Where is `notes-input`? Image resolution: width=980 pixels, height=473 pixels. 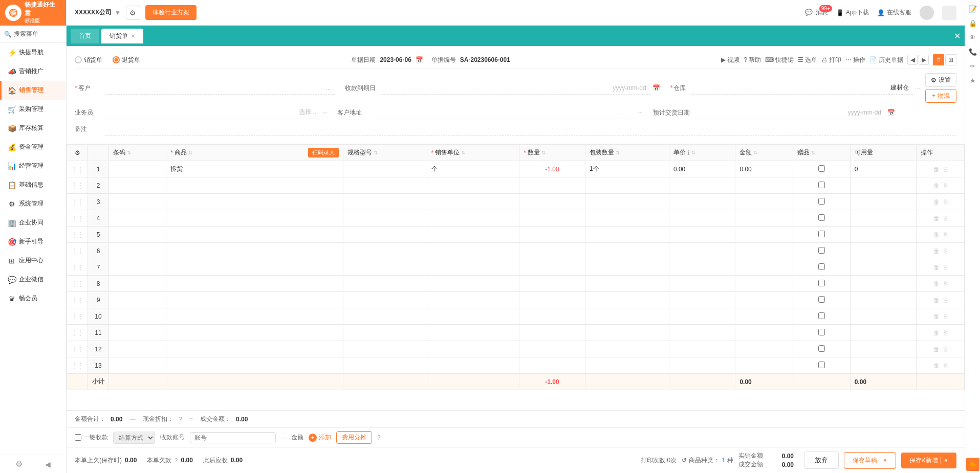
notes-input is located at coordinates (531, 129).